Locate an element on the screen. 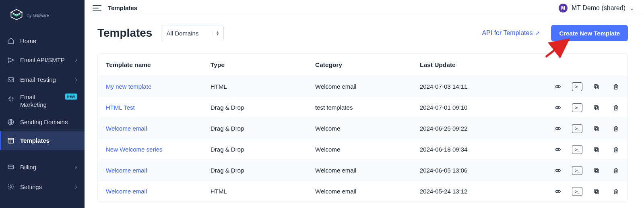  brand-byline: by railsware is located at coordinates (38, 16).